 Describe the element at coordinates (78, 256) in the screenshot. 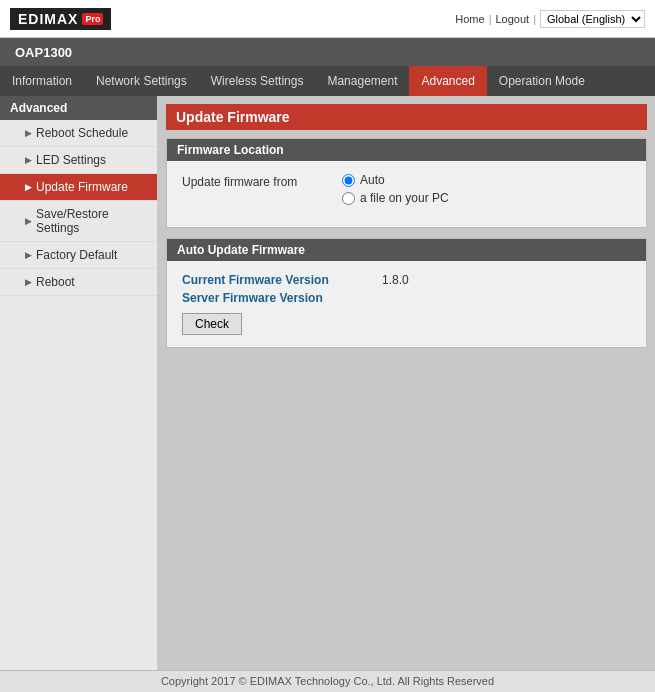

I see `sidebar-item-factory-default: ▶ Factory Default` at that location.